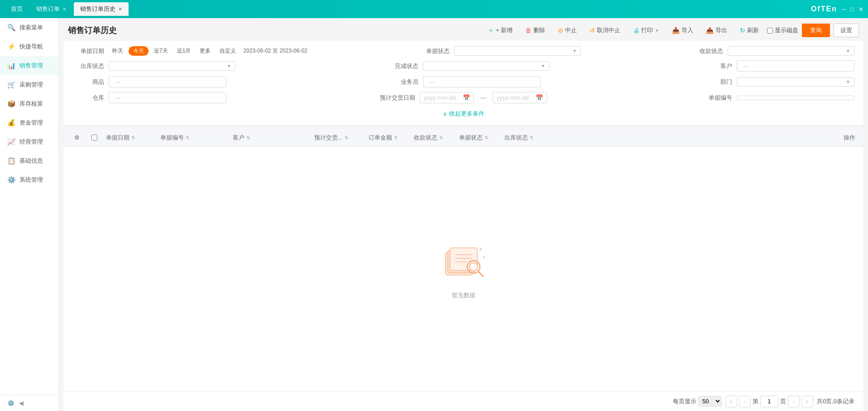 The width and height of the screenshot is (868, 411). I want to click on bill-status-select: ▼, so click(518, 51).